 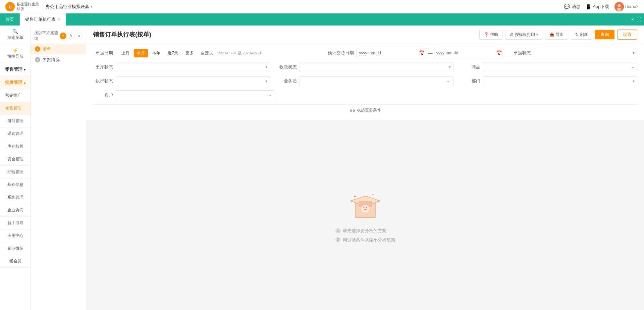 What do you see at coordinates (633, 19) in the screenshot?
I see `tab-minimize-icon: ×` at bounding box center [633, 19].